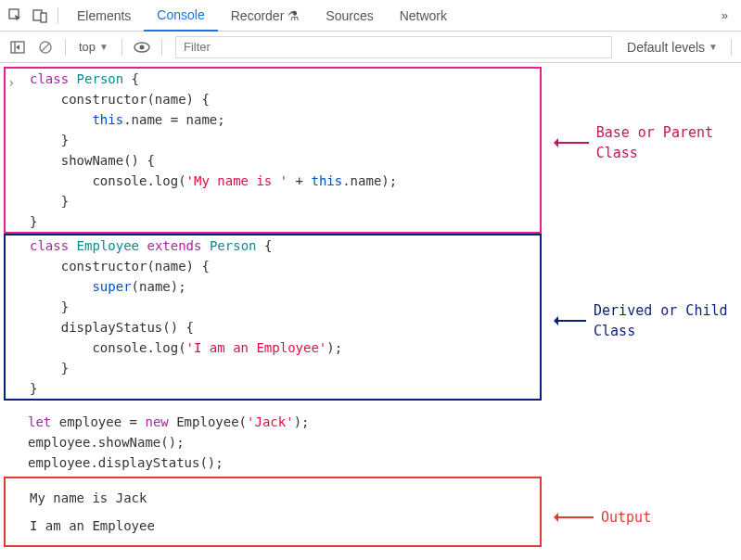  I want to click on inspect-icon, so click(16, 16).